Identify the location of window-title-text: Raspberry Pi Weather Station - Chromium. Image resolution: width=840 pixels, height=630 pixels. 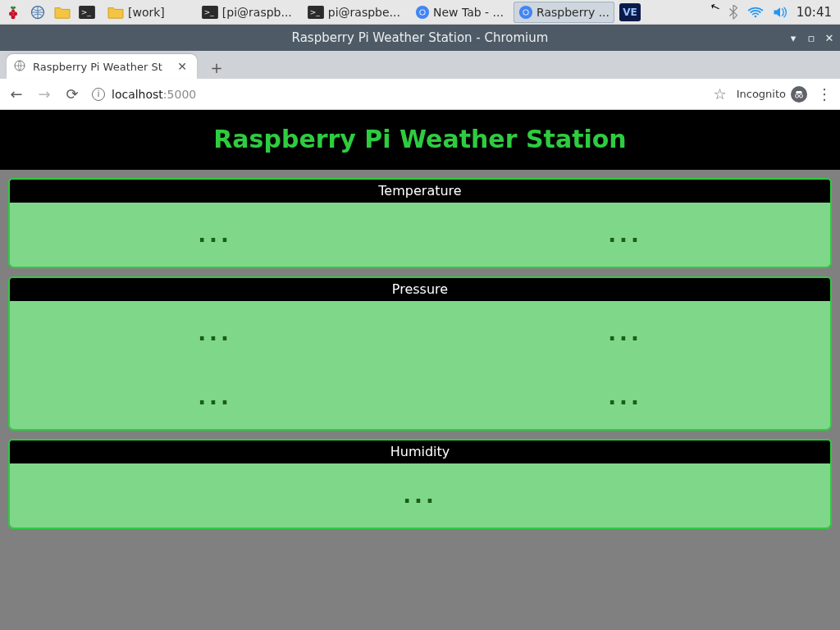
(420, 38).